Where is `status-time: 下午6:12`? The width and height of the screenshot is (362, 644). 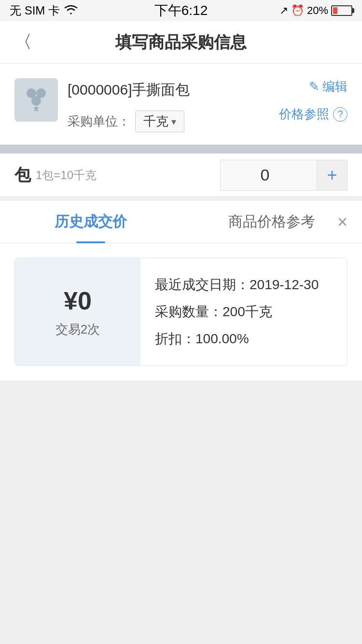 status-time: 下午6:12 is located at coordinates (181, 11).